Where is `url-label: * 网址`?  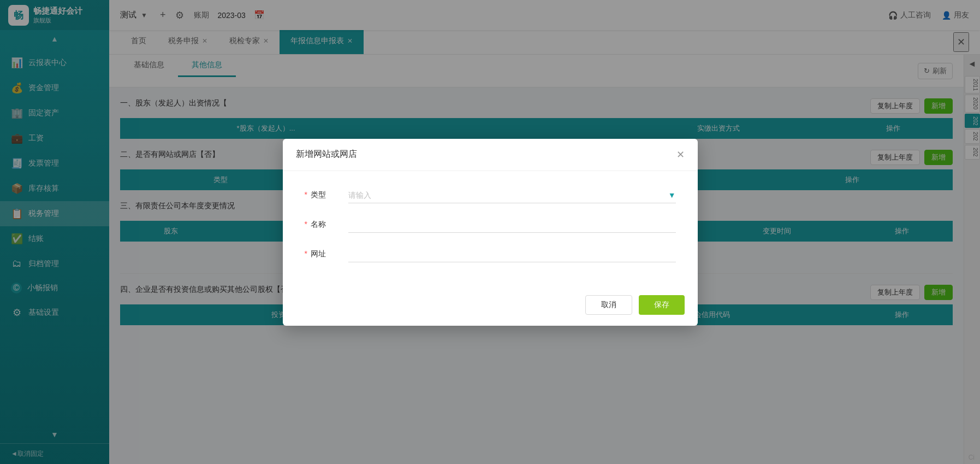 url-label: * 网址 is located at coordinates (326, 254).